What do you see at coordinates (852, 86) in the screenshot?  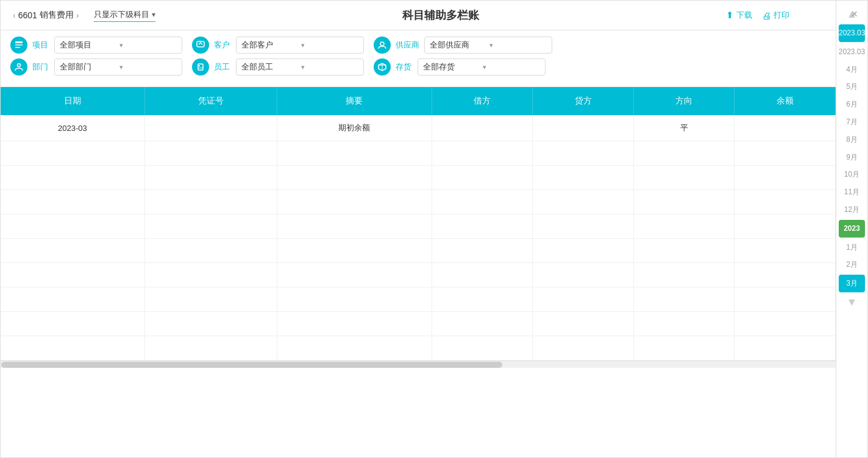 I see `sidebar-item-5: 5月` at bounding box center [852, 86].